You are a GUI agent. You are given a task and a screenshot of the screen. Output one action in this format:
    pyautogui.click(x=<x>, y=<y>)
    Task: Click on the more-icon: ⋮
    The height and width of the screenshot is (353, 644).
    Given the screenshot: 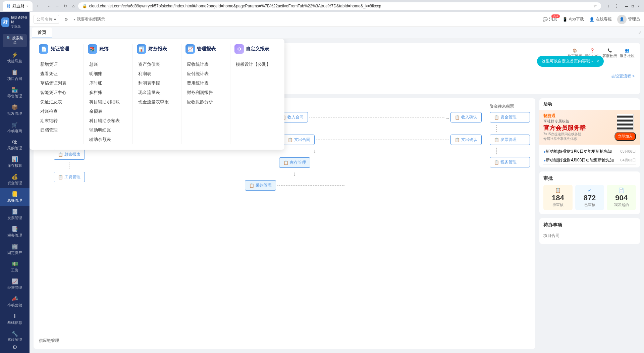 What is the action you would take?
    pyautogui.click(x=616, y=6)
    